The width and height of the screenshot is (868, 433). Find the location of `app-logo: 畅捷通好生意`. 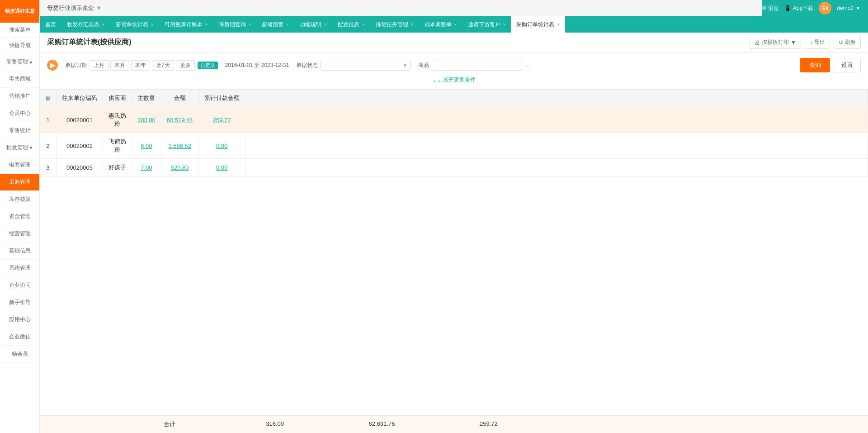

app-logo: 畅捷通好生意 is located at coordinates (20, 11).